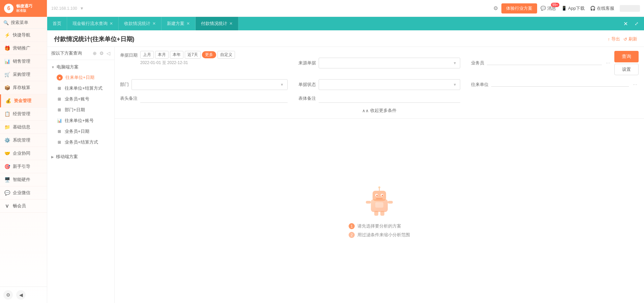  What do you see at coordinates (226, 55) in the screenshot?
I see `date-btn-custom: 自定义` at bounding box center [226, 55].